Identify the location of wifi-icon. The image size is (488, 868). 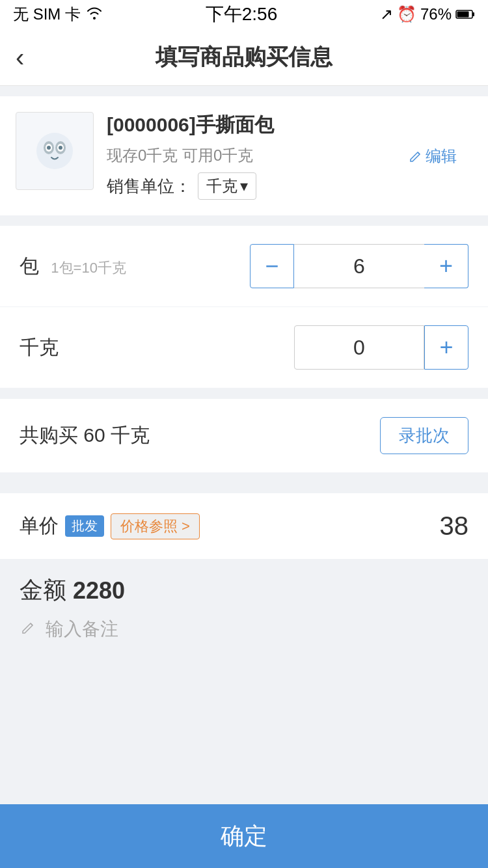
(94, 14).